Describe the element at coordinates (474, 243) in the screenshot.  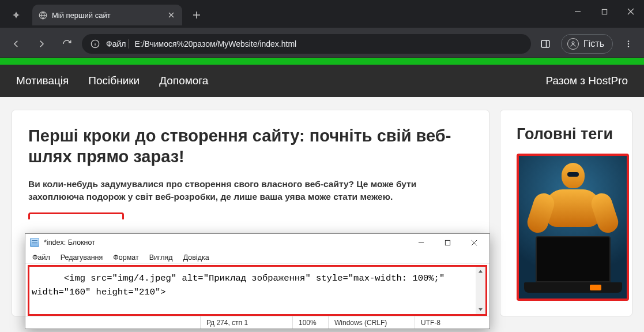
I see `notepad-close-button` at that location.